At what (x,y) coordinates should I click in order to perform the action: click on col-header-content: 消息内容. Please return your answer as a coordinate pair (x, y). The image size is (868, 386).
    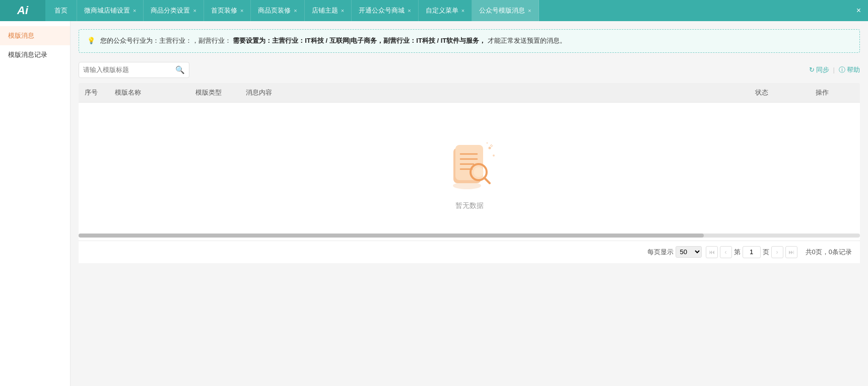
    Looking at the image, I should click on (495, 93).